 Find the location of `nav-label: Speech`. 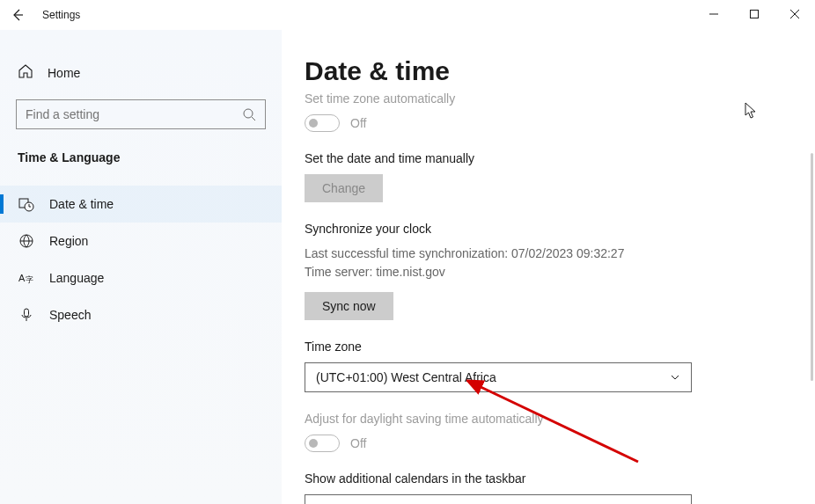

nav-label: Speech is located at coordinates (70, 315).